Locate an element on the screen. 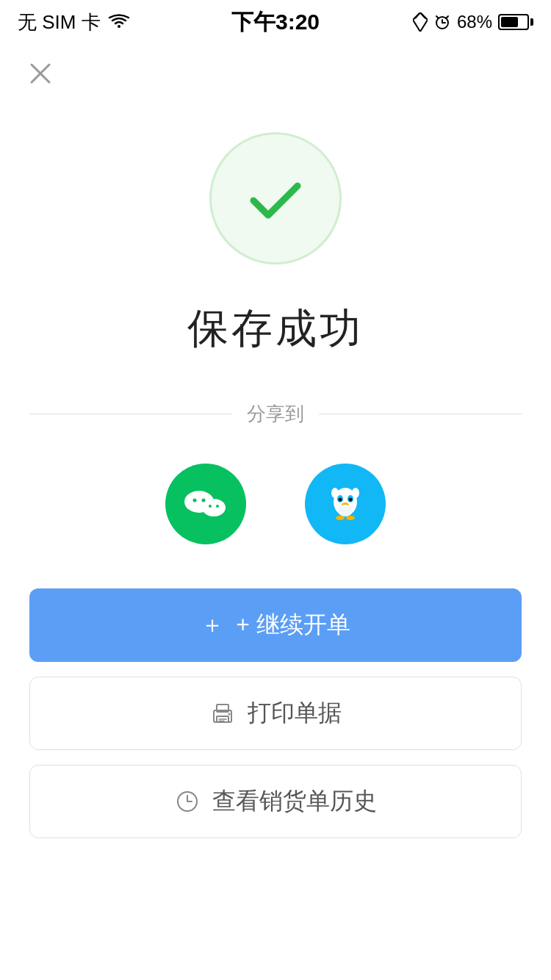 The image size is (551, 980). close-button is located at coordinates (40, 73).